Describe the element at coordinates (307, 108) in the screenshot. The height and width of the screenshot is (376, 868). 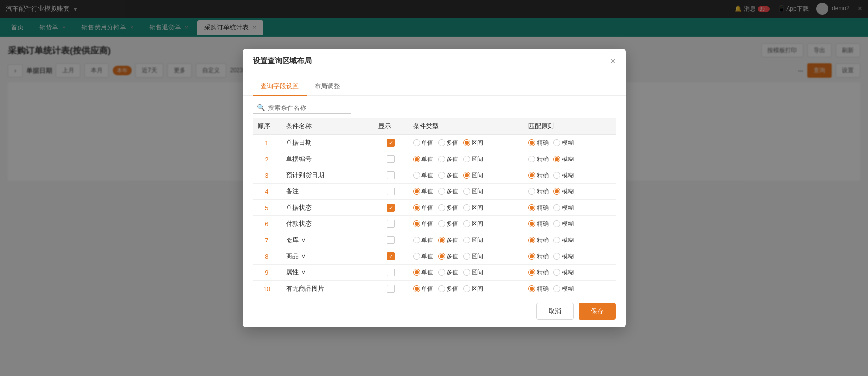
I see `search-input` at that location.